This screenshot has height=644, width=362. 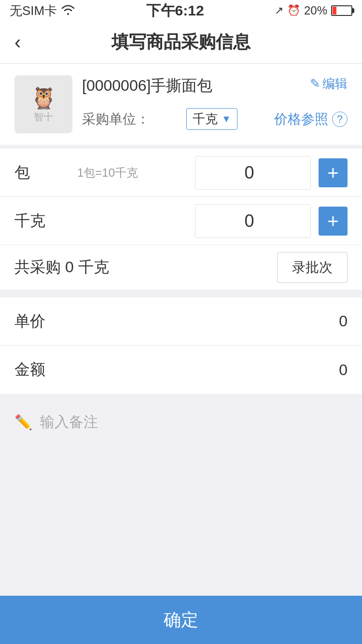 What do you see at coordinates (136, 173) in the screenshot?
I see `bag-sublabel: 1包=10千克` at bounding box center [136, 173].